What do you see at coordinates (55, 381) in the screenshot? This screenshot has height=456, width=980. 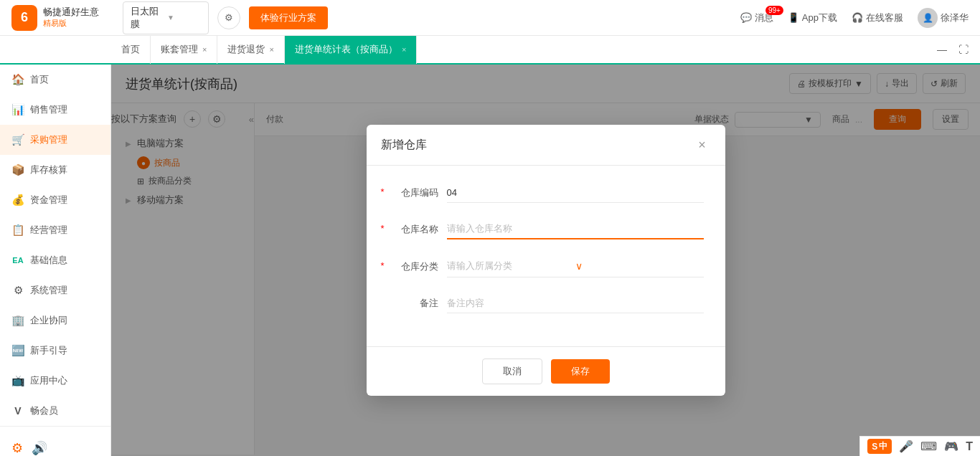 I see `sidebar-item-apps: 📺 应用中心` at bounding box center [55, 381].